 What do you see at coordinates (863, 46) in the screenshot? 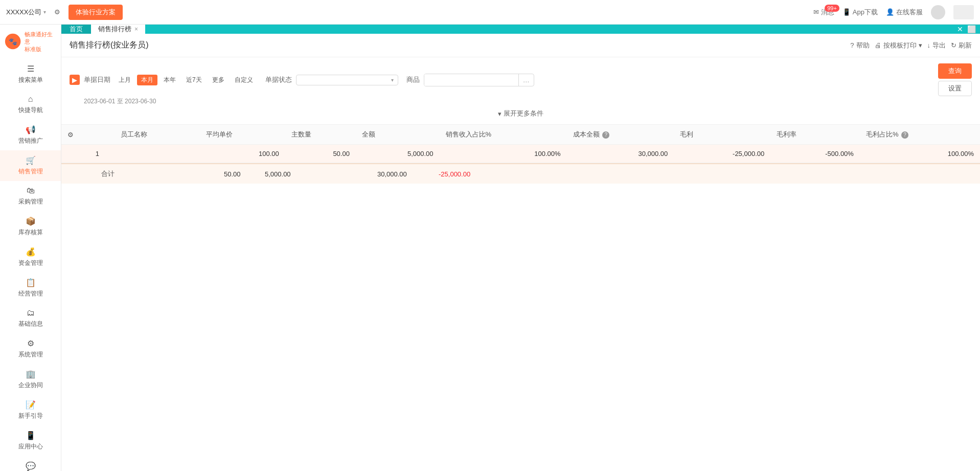
I see `help-label: 帮助` at bounding box center [863, 46].